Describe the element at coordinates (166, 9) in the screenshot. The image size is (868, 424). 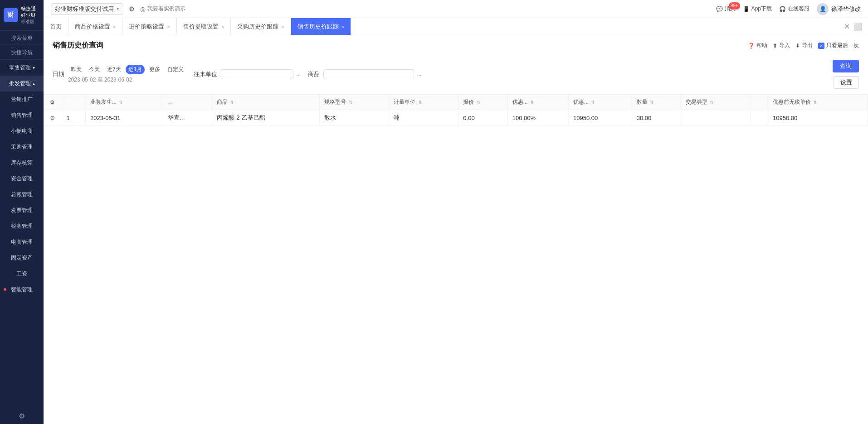
I see `demo-label: 我要看实例演示` at that location.